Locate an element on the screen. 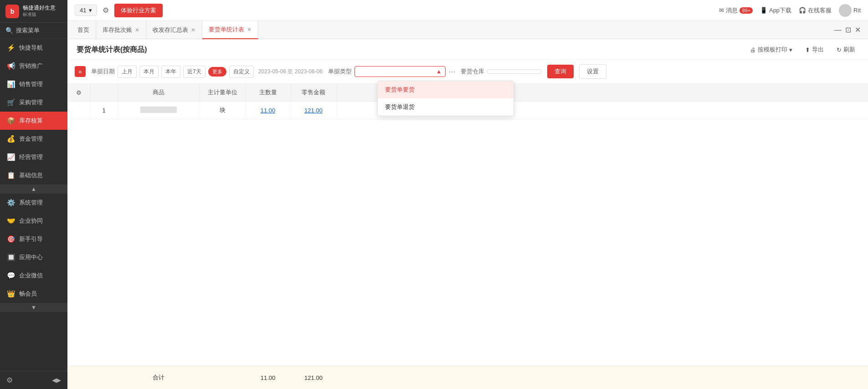  scroll-up-btn: ▲ is located at coordinates (34, 189).